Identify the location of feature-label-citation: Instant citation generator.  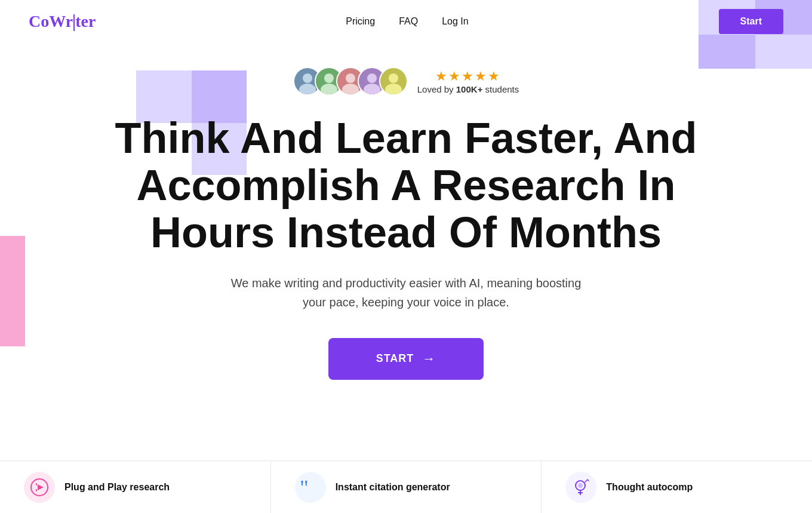
(393, 487).